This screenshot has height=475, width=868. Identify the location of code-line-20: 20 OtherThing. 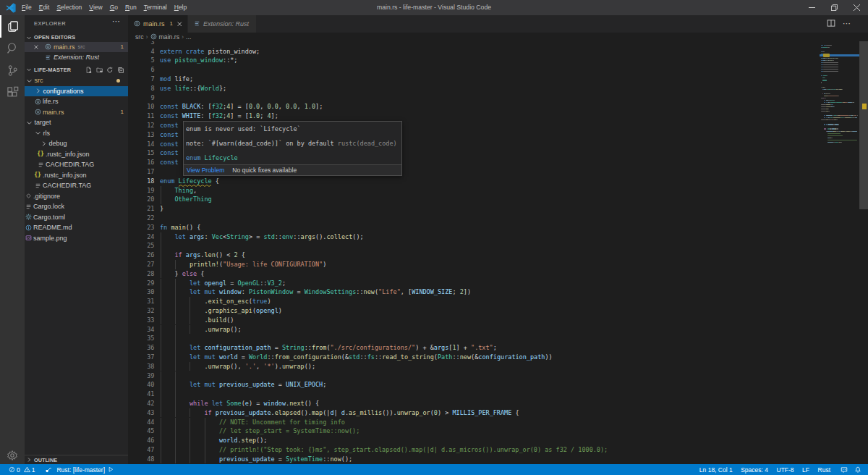
(474, 200).